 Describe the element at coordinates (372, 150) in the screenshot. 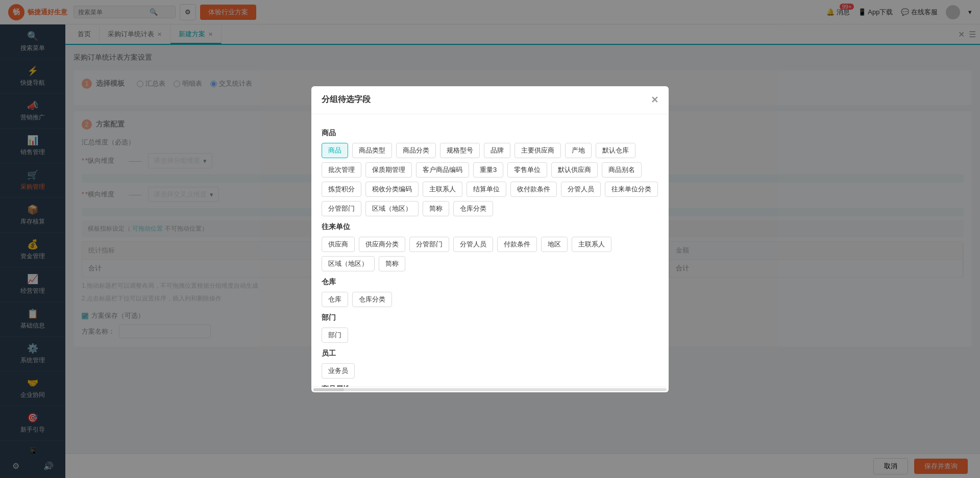

I see `field-tag-0-1: 商品类型` at that location.